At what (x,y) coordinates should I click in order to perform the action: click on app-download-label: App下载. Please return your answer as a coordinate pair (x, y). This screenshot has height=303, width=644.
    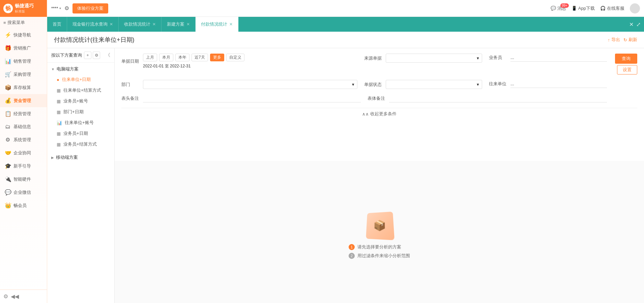
    Looking at the image, I should click on (587, 8).